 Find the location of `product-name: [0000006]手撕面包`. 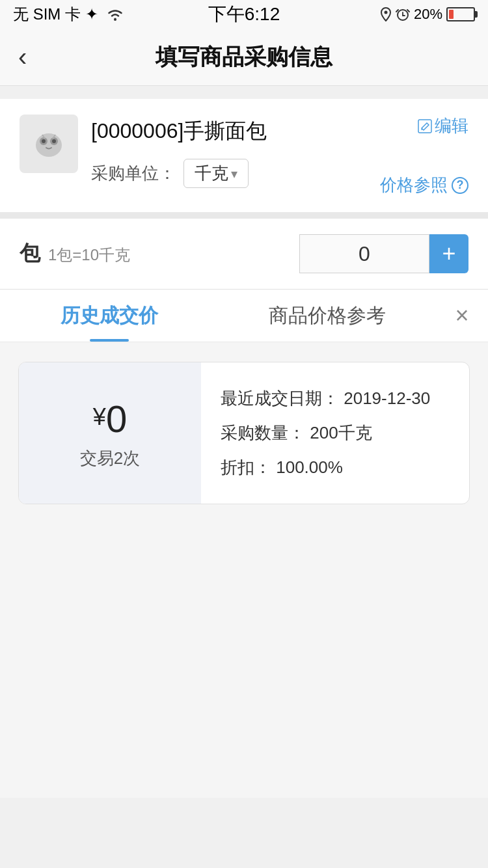

product-name: [0000006]手撕面包 is located at coordinates (179, 131).